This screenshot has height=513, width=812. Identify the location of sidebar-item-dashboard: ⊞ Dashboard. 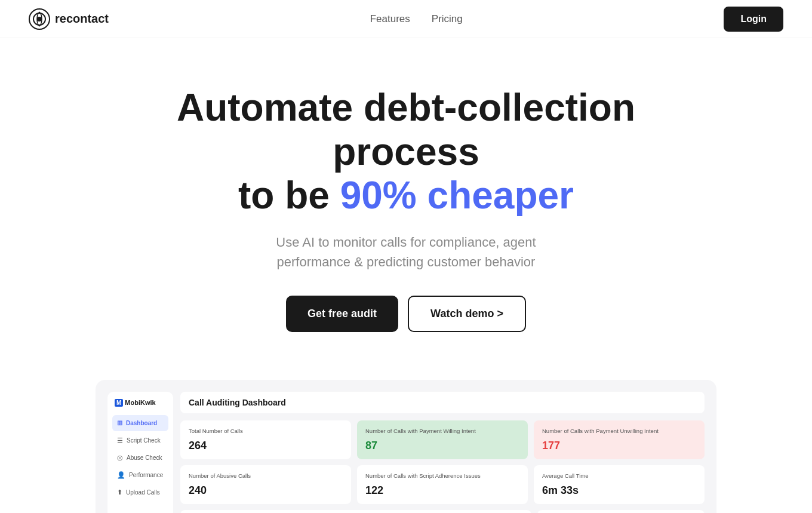
(140, 423).